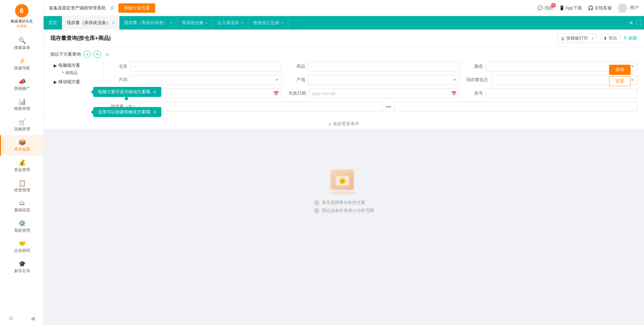 Image resolution: width=644 pixels, height=325 pixels. Describe the element at coordinates (97, 54) in the screenshot. I see `filter-edit-scheme-button: ✎` at that location.